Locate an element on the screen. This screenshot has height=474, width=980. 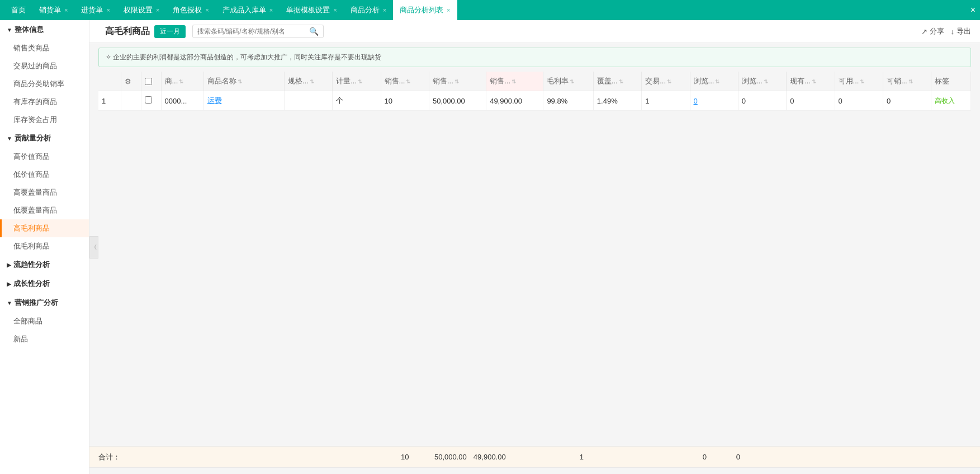
arrow-icon-marketing: ▼ is located at coordinates (10, 303).